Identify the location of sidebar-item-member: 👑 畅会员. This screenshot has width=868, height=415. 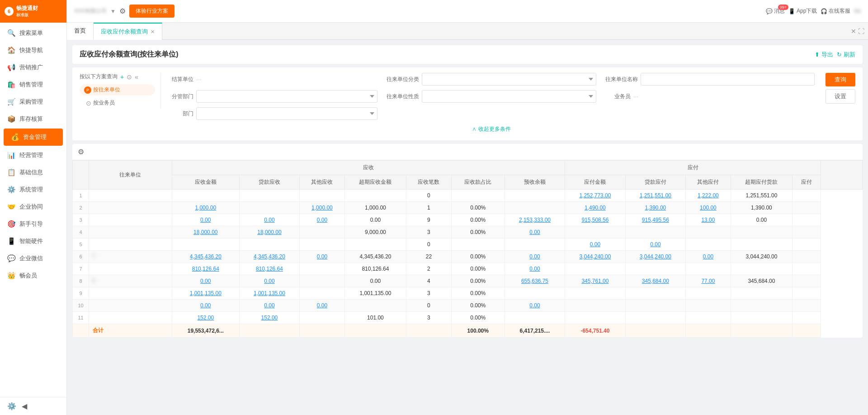
(33, 276).